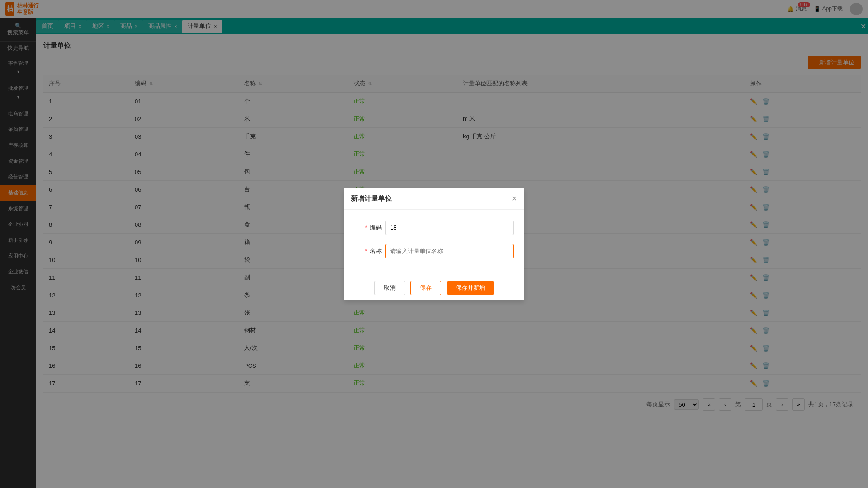 Image resolution: width=868 pixels, height=488 pixels. I want to click on save-button: 保存, so click(426, 288).